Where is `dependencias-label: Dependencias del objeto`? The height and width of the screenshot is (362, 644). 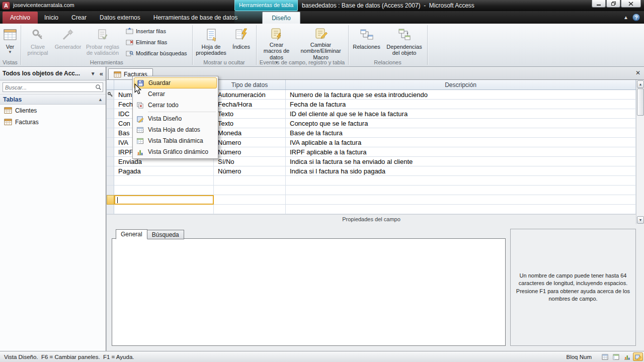 dependencias-label: Dependencias del objeto is located at coordinates (405, 50).